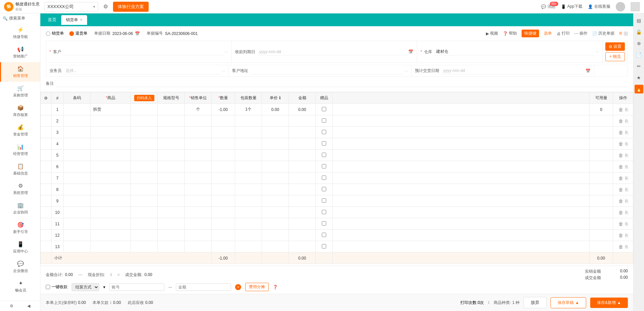 This screenshot has height=311, width=644. I want to click on fee-split-button: 费用分摊, so click(257, 287).